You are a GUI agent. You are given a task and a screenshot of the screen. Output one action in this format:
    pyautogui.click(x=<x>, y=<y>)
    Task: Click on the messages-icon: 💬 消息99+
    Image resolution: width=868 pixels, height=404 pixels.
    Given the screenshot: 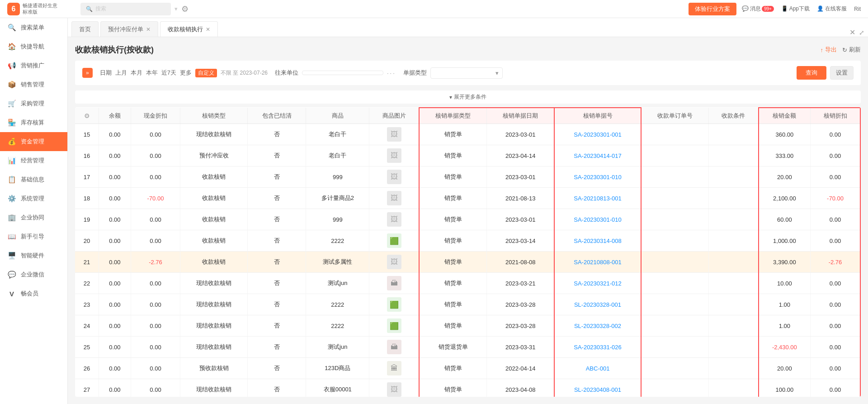 What is the action you would take?
    pyautogui.click(x=758, y=9)
    